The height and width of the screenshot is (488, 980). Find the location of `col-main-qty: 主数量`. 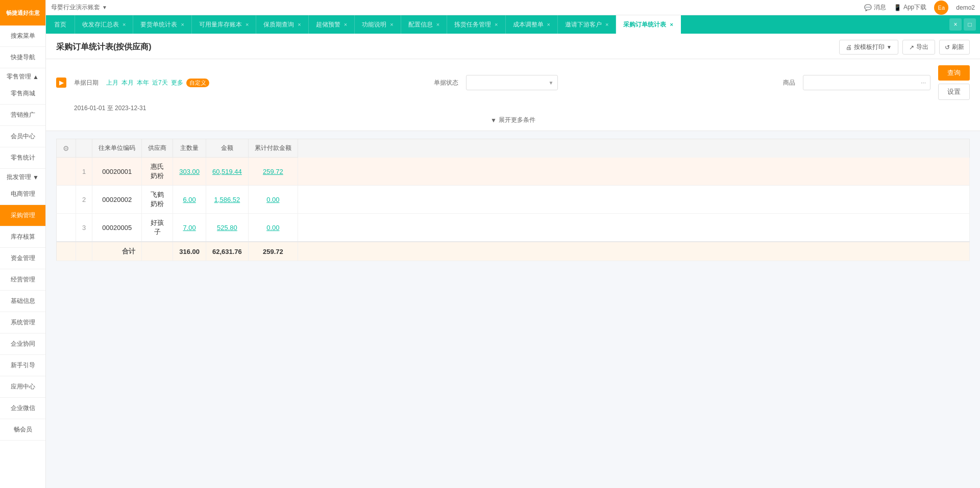

col-main-qty: 主数量 is located at coordinates (190, 148).